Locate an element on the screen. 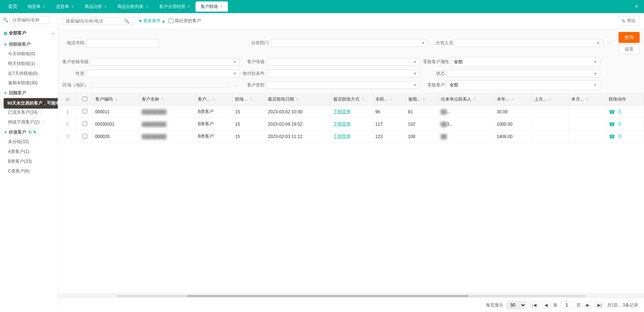  sidebar-item-today: 今天待联络(0) is located at coordinates (29, 54).